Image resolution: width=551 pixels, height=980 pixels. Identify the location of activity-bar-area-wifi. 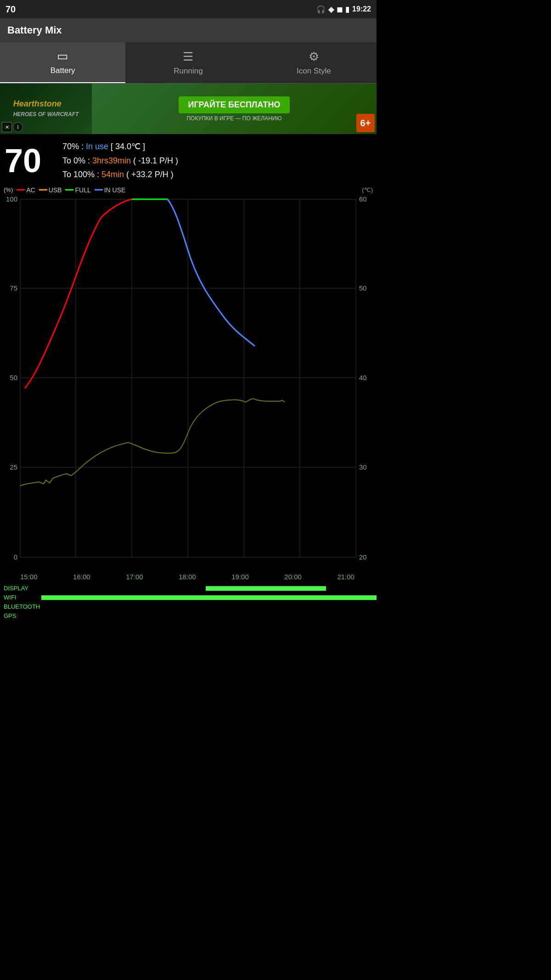
(209, 598).